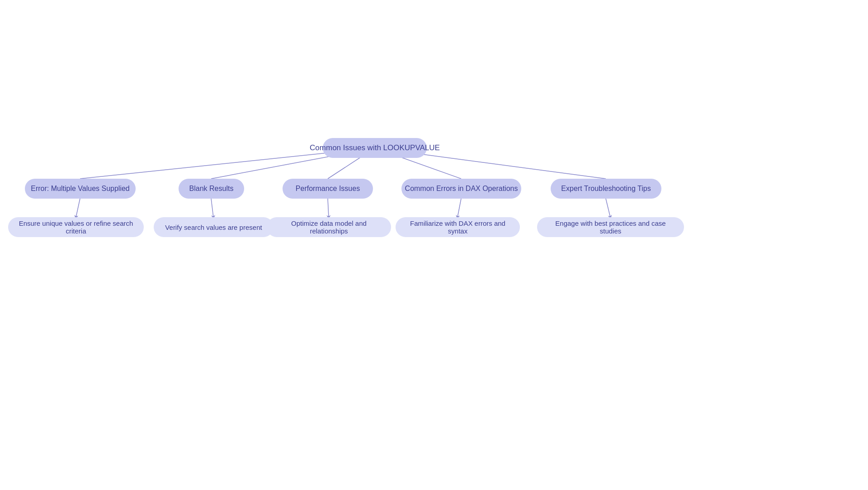  I want to click on root-node: Common Issues with LOOKUPVALUE, so click(375, 148).